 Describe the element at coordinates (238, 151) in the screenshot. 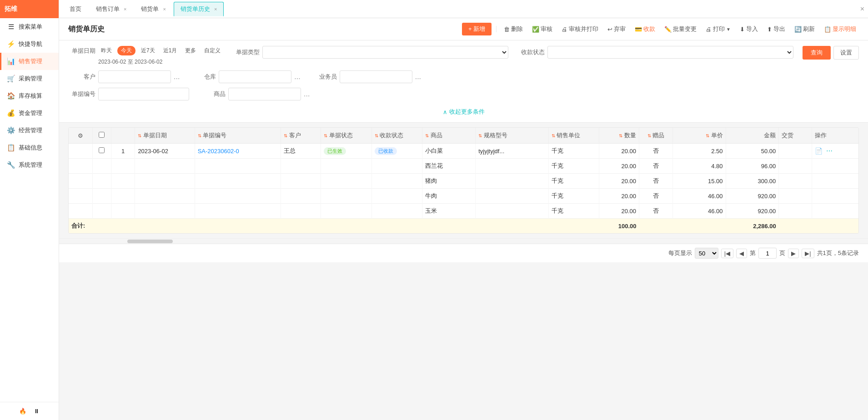

I see `row-docno: SA-20230602-0` at that location.